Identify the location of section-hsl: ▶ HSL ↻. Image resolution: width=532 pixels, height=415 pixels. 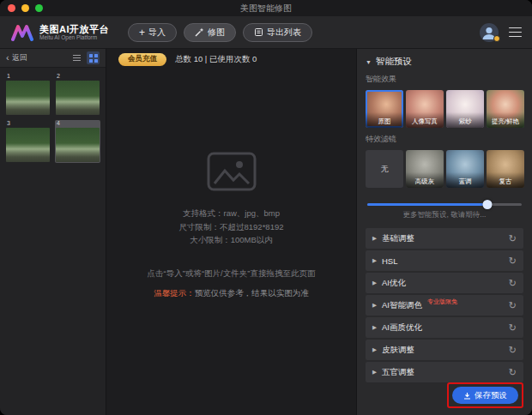
(444, 261).